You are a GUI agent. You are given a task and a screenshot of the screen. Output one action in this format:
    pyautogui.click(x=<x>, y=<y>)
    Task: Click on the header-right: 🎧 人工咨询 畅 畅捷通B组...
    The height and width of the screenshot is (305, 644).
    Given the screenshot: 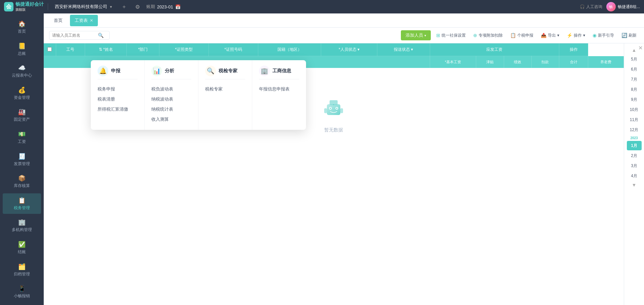 What is the action you would take?
    pyautogui.click(x=610, y=7)
    